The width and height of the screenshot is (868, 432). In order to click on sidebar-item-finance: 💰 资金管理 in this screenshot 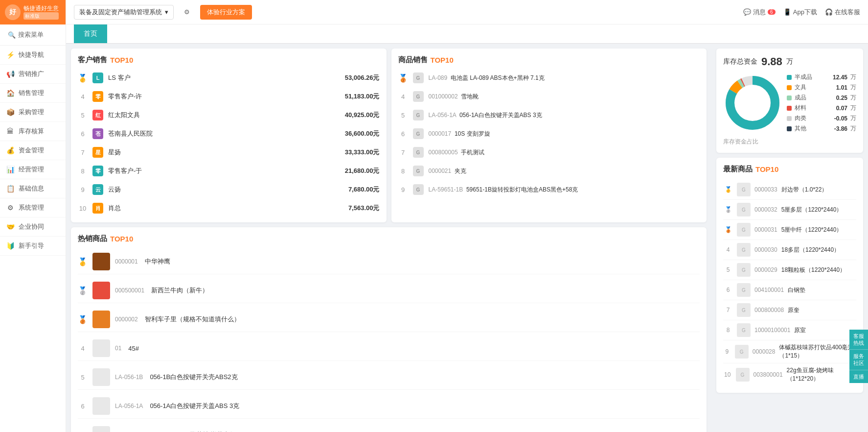, I will do `click(33, 151)`.